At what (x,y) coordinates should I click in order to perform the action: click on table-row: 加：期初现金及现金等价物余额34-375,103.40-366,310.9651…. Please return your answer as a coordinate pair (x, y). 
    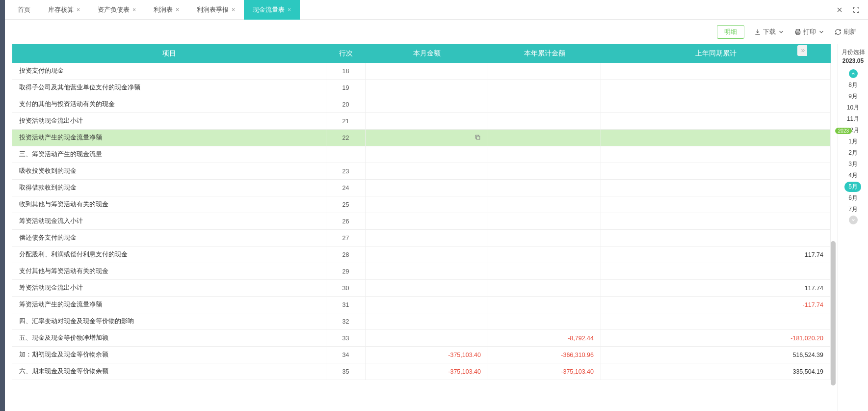
    Looking at the image, I should click on (421, 355).